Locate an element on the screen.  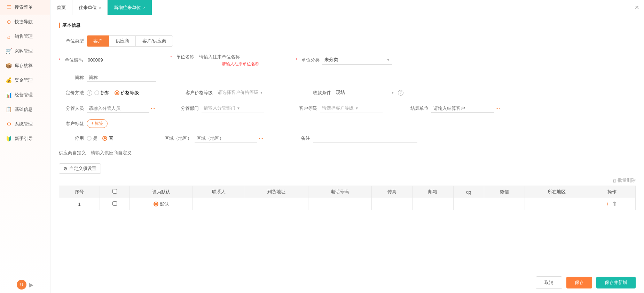
manager-col: 分管人员 ··· is located at coordinates (118, 108).